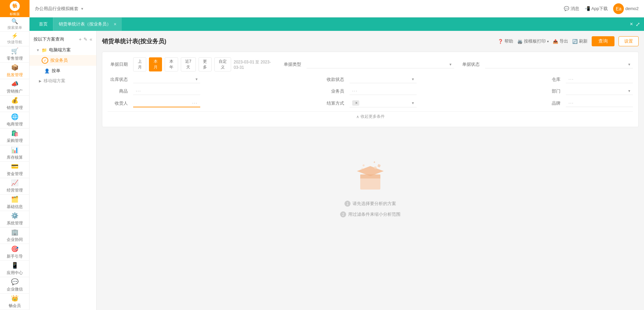 This screenshot has width=644, height=310. Describe the element at coordinates (567, 9) in the screenshot. I see `message-icon: 💬` at that location.